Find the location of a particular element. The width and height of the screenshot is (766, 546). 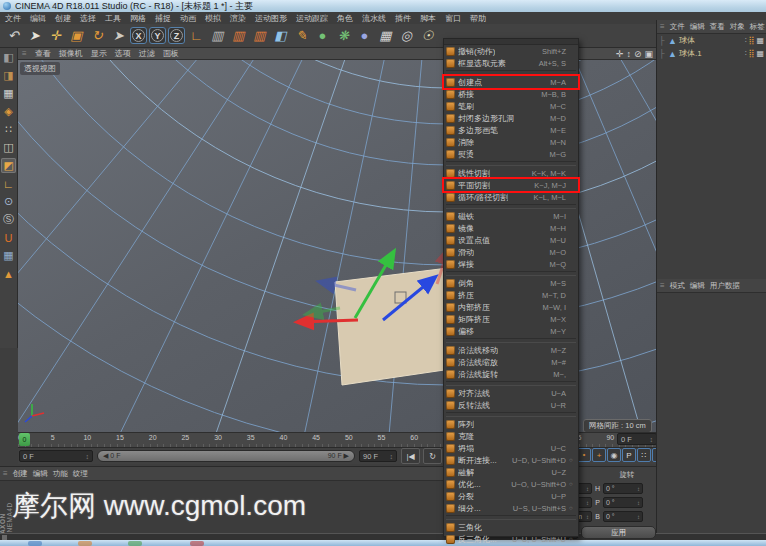

viewport-menu-options: 选项 is located at coordinates (123, 54).